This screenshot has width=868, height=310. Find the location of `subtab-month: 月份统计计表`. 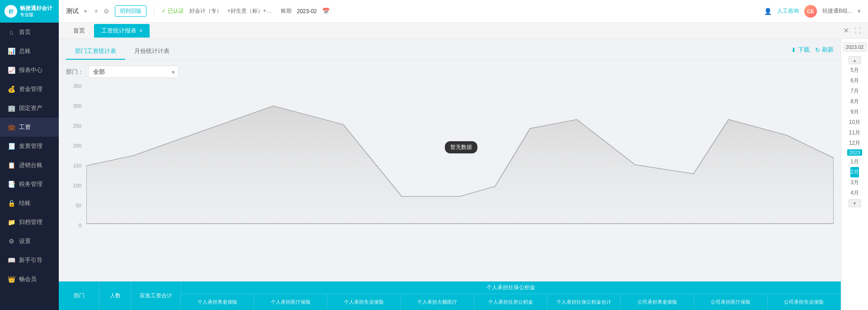

subtab-month: 月份统计计表 is located at coordinates (152, 52).